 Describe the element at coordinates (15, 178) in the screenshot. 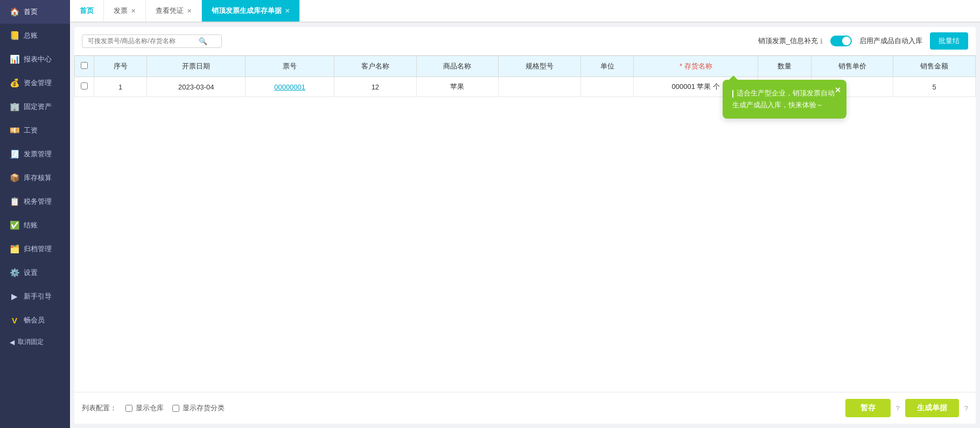

I see `inventory-icon: 📦` at that location.